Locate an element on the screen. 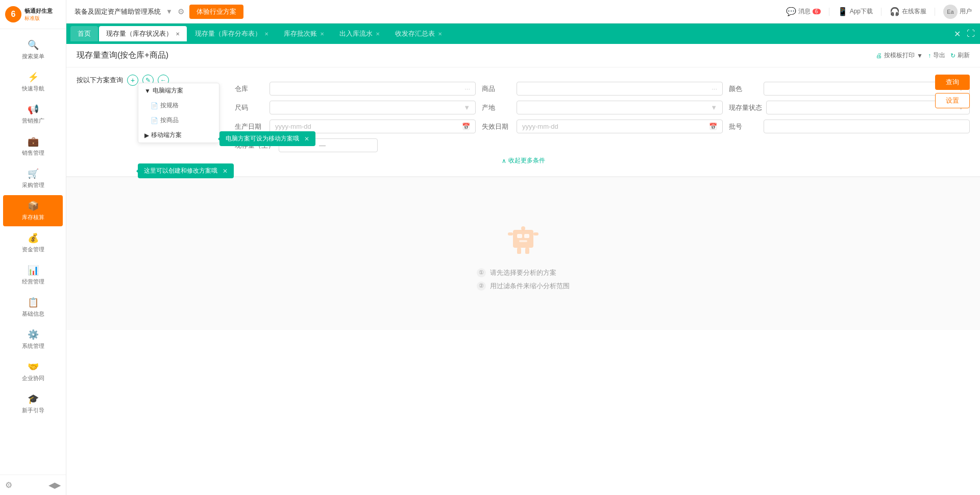 This screenshot has width=980, height=495. user-profile-button: Ea 用户 is located at coordinates (958, 12).